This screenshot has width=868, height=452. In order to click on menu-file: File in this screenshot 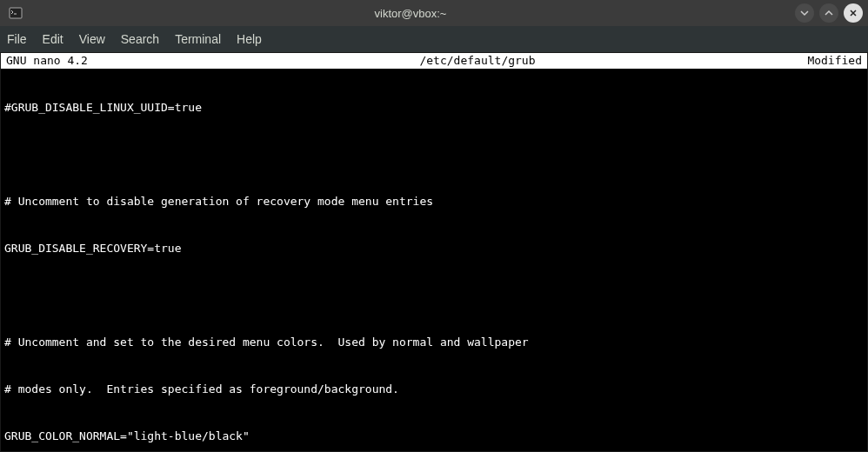, I will do `click(17, 39)`.